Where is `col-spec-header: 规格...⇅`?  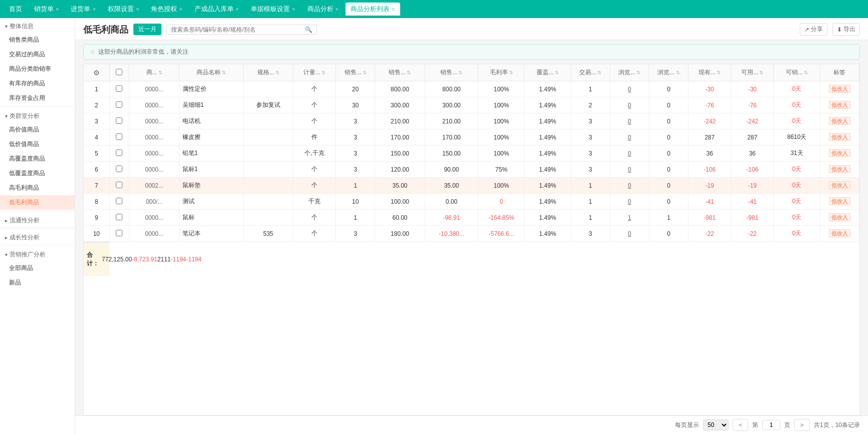
col-spec-header: 规格...⇅ is located at coordinates (268, 73).